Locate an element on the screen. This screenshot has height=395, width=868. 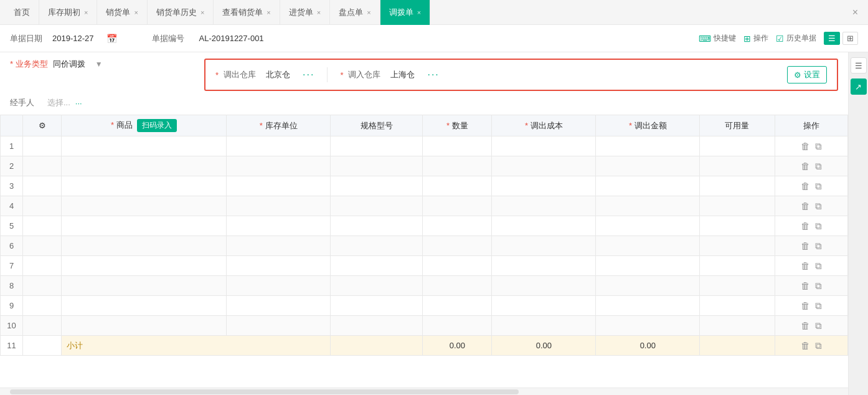
tab-sales-history-close: × is located at coordinates (202, 12).